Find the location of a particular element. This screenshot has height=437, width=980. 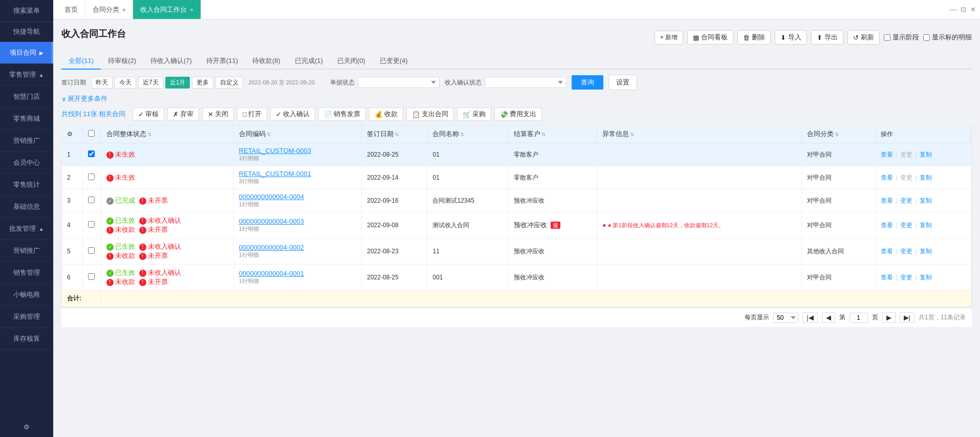

row3-copy: 复制 is located at coordinates (926, 201).